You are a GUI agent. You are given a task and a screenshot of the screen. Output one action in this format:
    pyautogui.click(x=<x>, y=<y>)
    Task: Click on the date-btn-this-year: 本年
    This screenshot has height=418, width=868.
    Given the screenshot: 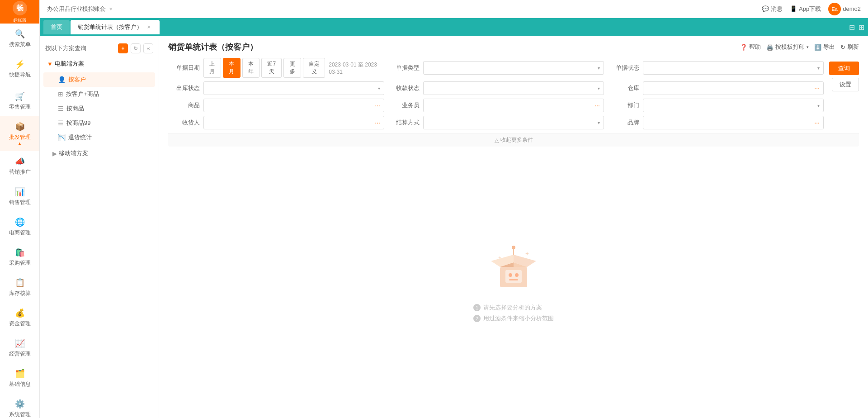 What is the action you would take?
    pyautogui.click(x=251, y=68)
    